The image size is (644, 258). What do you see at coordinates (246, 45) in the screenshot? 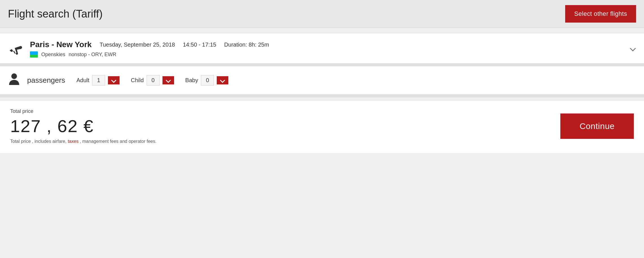
I see `flight-duration: Duration: 8h: 25m` at bounding box center [246, 45].